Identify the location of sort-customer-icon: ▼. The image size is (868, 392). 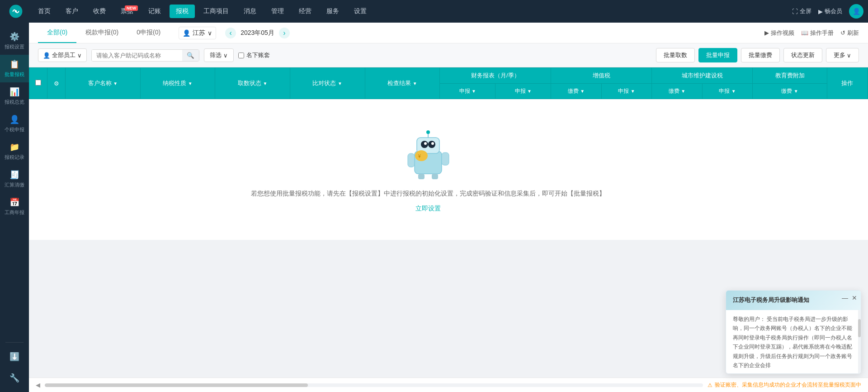
(115, 83).